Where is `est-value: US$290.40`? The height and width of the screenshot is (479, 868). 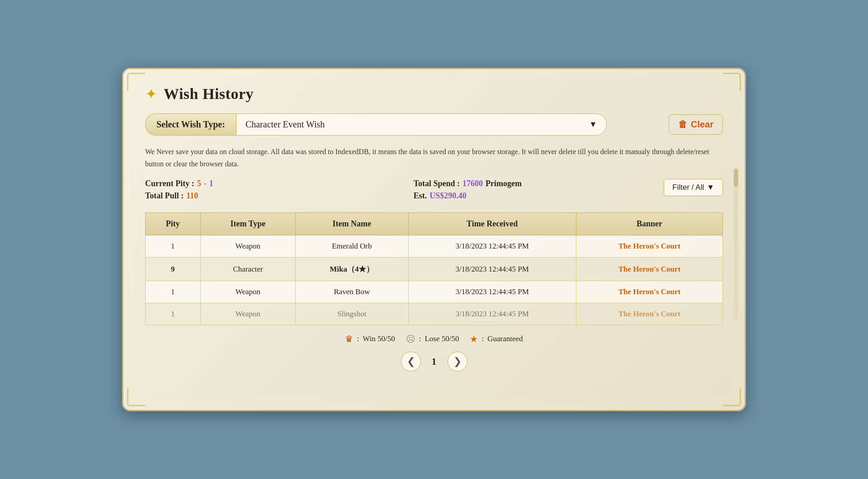 est-value: US$290.40 is located at coordinates (448, 196).